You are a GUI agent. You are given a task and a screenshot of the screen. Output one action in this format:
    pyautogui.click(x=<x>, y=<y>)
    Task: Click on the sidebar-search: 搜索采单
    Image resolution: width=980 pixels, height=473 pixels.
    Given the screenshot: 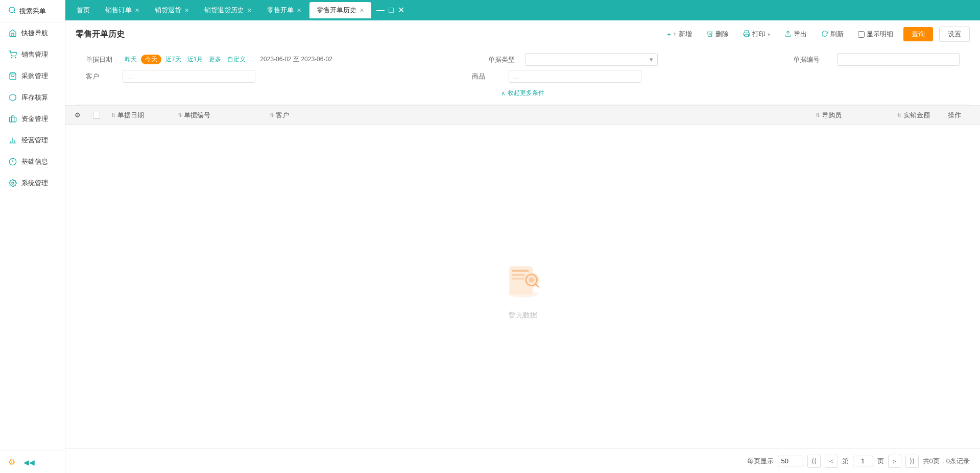 What is the action you would take?
    pyautogui.click(x=33, y=11)
    